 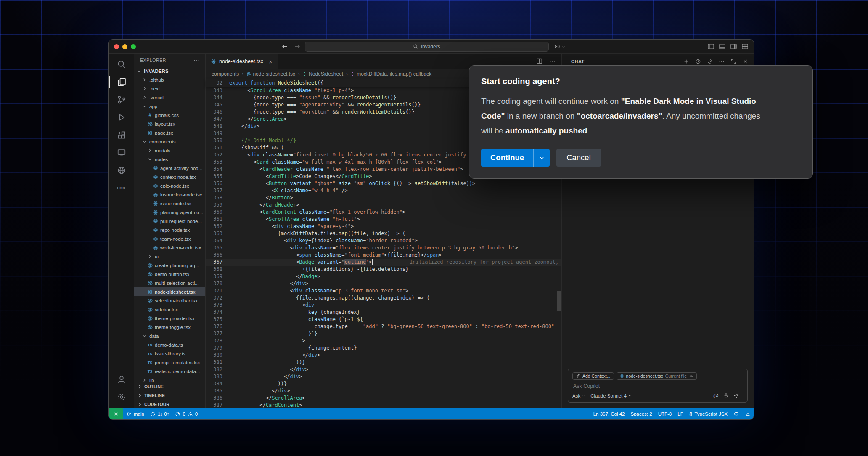 What do you see at coordinates (698, 61) in the screenshot?
I see `chat-history-icon` at bounding box center [698, 61].